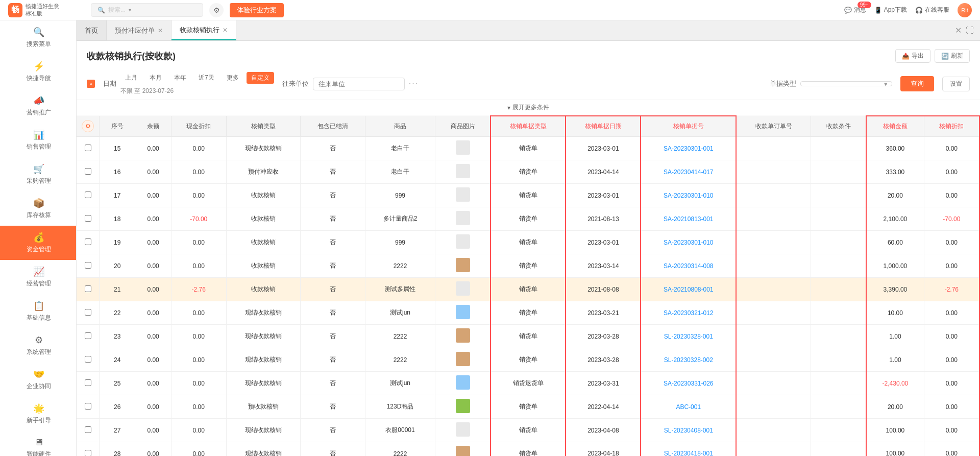  Describe the element at coordinates (216, 10) in the screenshot. I see `gear-button: ⚙` at that location.